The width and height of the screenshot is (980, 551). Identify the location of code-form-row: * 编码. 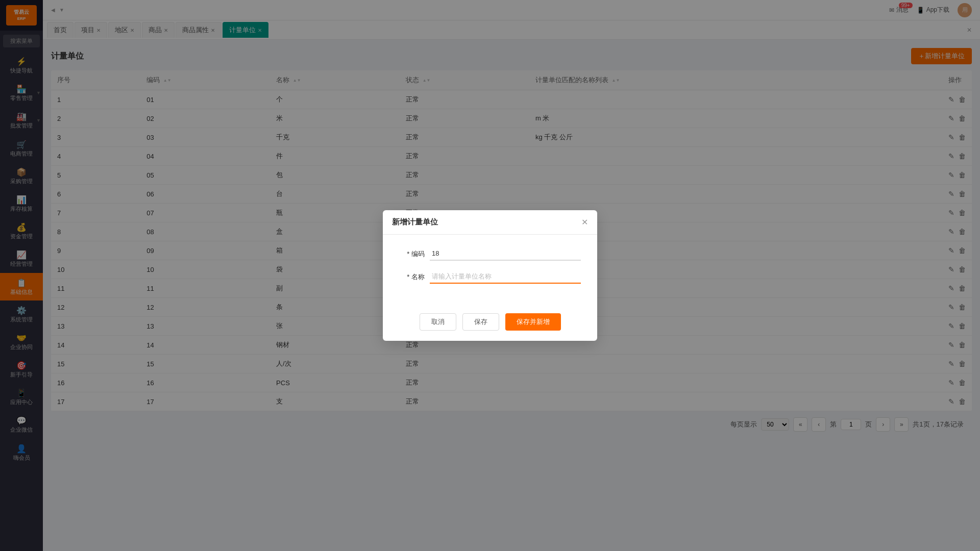
(490, 254).